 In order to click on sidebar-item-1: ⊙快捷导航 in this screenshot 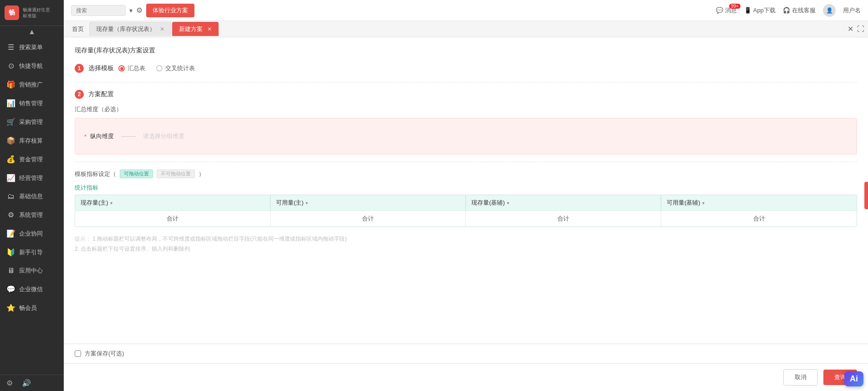, I will do `click(32, 66)`.